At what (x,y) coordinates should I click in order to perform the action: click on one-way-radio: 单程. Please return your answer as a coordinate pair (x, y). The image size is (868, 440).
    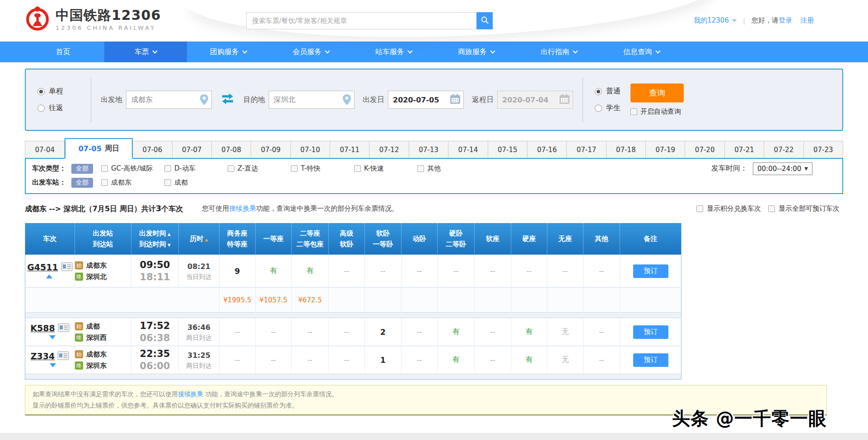
    Looking at the image, I should click on (61, 91).